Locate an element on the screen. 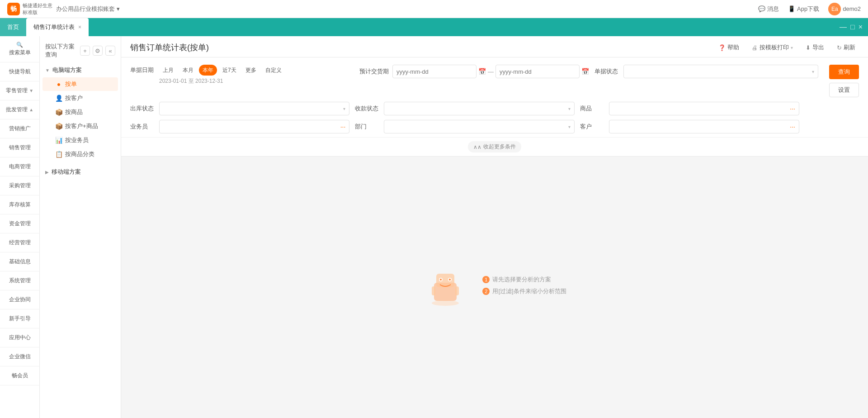 This screenshot has width=868, height=418. filter-group-mobile-title: ▶ 移动端方案 is located at coordinates (80, 172).